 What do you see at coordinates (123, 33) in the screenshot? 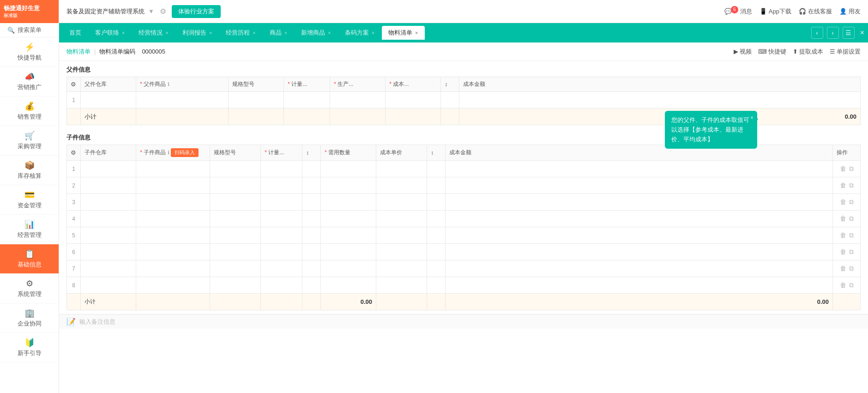
I see `tab-customer-close: ×` at bounding box center [123, 33].